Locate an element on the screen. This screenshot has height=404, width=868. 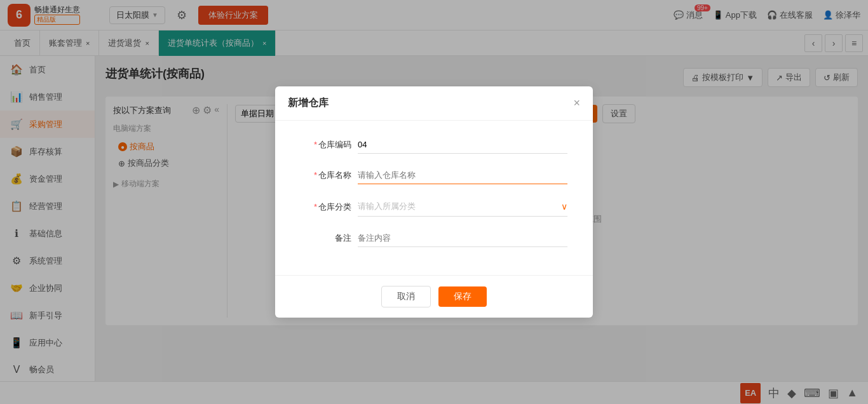
warehouse-code-row: 仓库编码 is located at coordinates (434, 145).